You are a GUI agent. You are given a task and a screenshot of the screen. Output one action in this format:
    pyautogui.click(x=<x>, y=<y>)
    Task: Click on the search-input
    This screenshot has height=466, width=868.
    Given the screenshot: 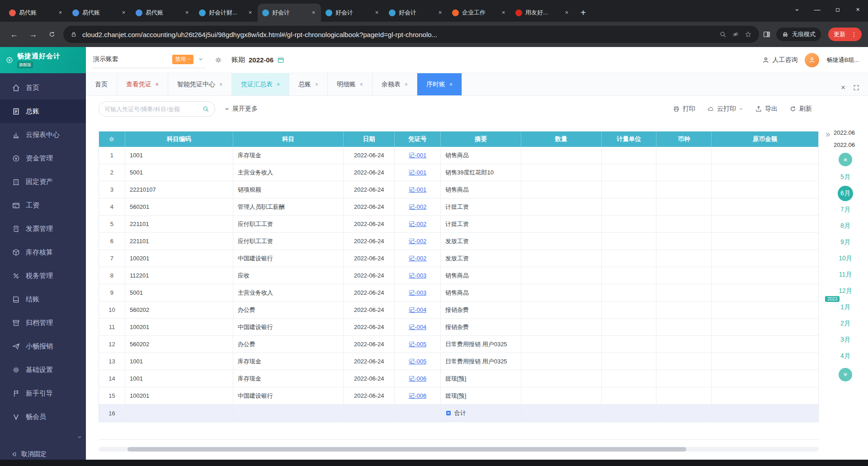 What is the action you would take?
    pyautogui.click(x=151, y=109)
    